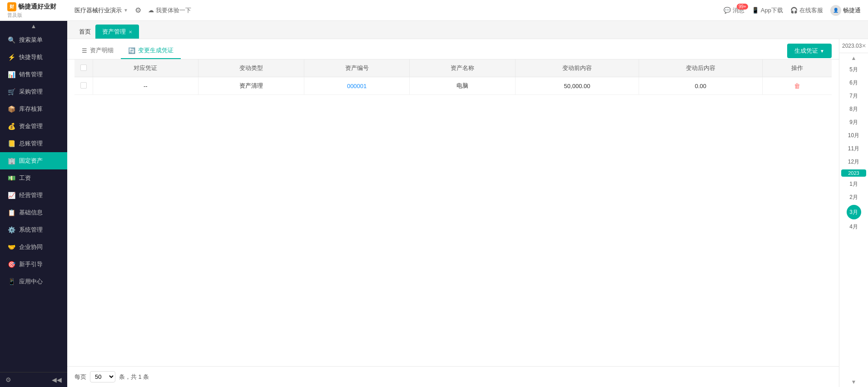  I want to click on sidebar-item-system: ⚙️ 系统管理, so click(34, 230).